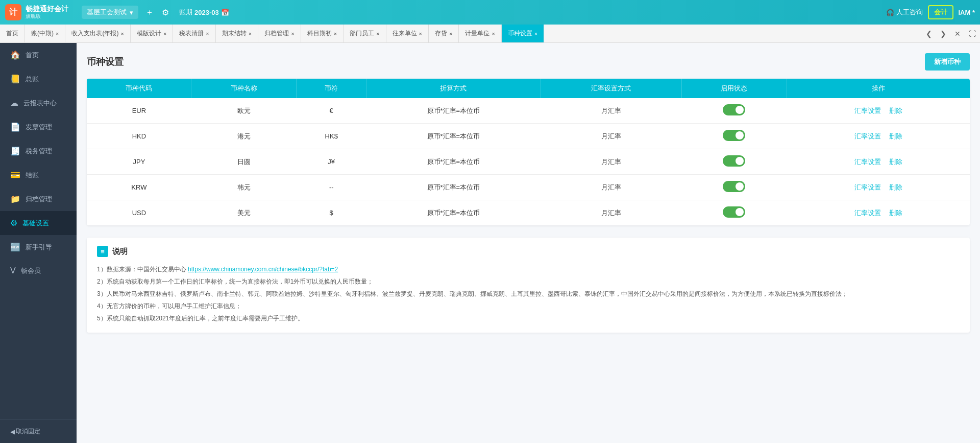 The image size is (980, 443). What do you see at coordinates (244, 136) in the screenshot?
I see `cell-1-1: 港元` at bounding box center [244, 136].